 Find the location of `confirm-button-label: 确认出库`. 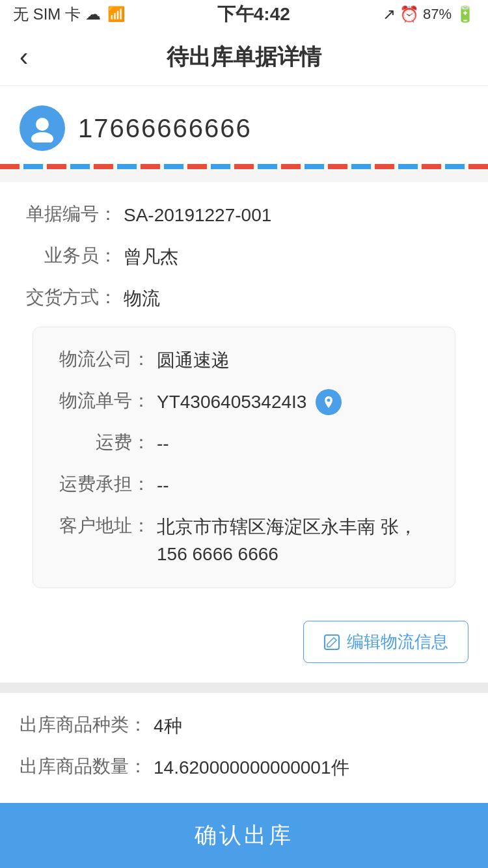

confirm-button-label: 确认出库 is located at coordinates (244, 835).